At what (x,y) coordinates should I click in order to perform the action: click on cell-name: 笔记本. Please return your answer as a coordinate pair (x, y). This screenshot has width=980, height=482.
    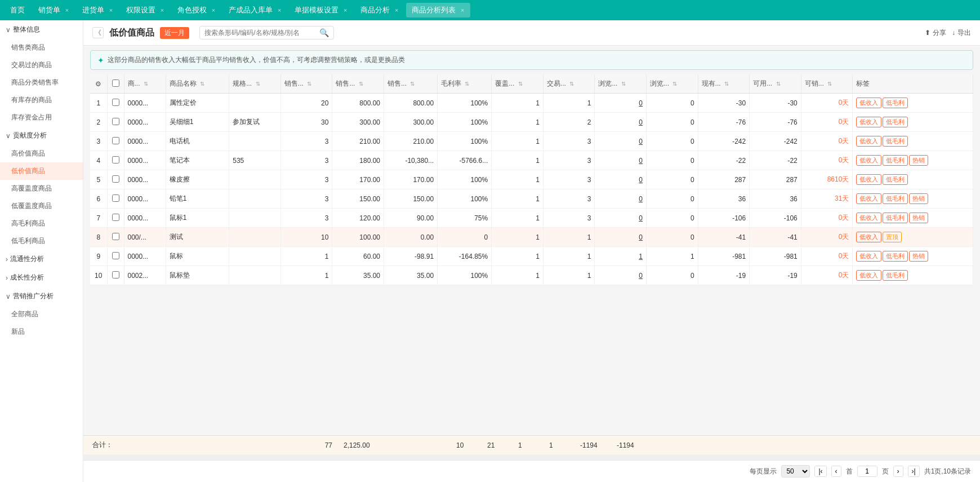
    Looking at the image, I should click on (197, 161).